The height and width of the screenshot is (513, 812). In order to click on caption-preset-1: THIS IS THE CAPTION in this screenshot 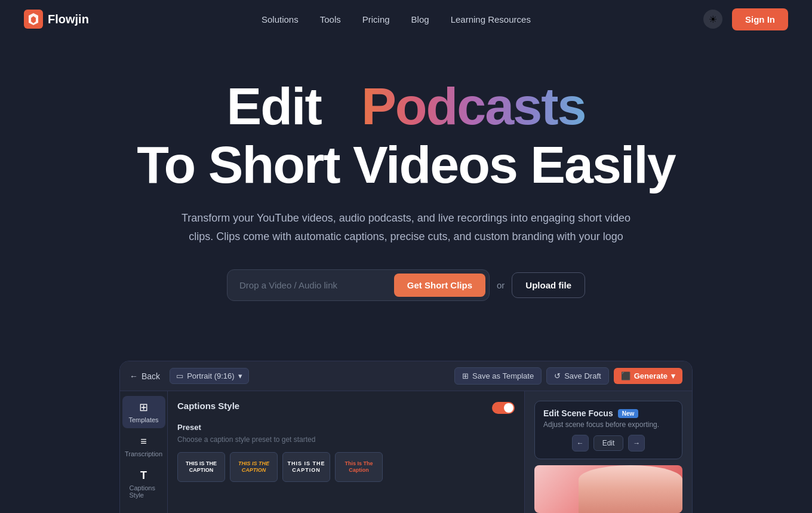, I will do `click(201, 467)`.